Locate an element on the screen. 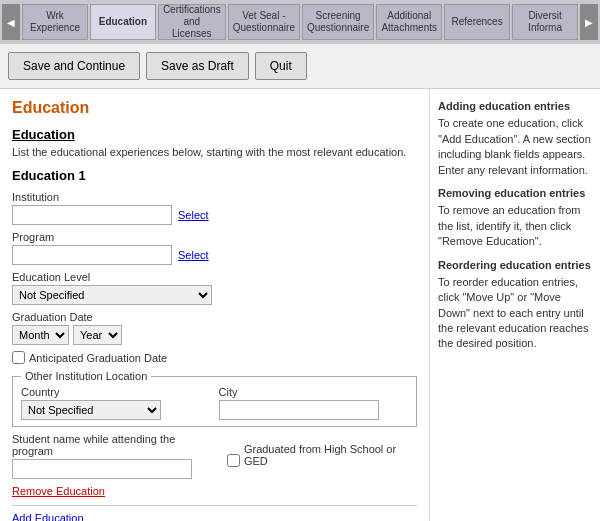  institution-label: Institution is located at coordinates (214, 197).